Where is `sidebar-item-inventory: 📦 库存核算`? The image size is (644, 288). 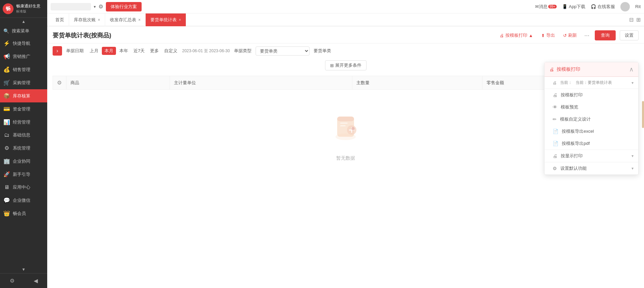 sidebar-item-inventory: 📦 库存核算 is located at coordinates (24, 96).